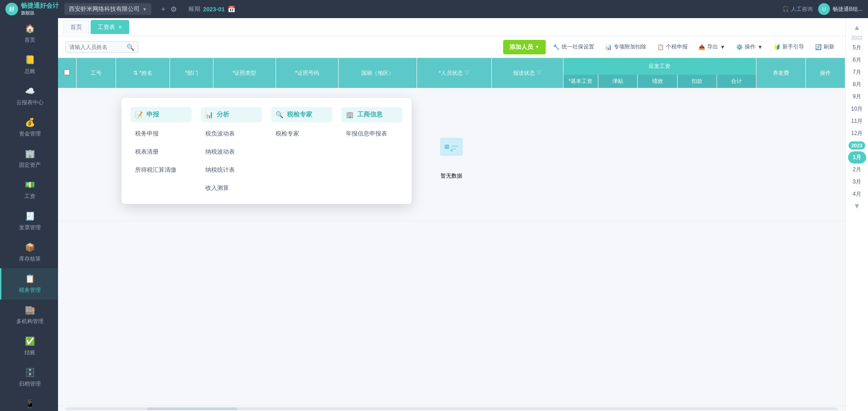 The width and height of the screenshot is (868, 411). I want to click on sidebar-item-cloud-report: ☁️ 云报表中心, so click(29, 96).